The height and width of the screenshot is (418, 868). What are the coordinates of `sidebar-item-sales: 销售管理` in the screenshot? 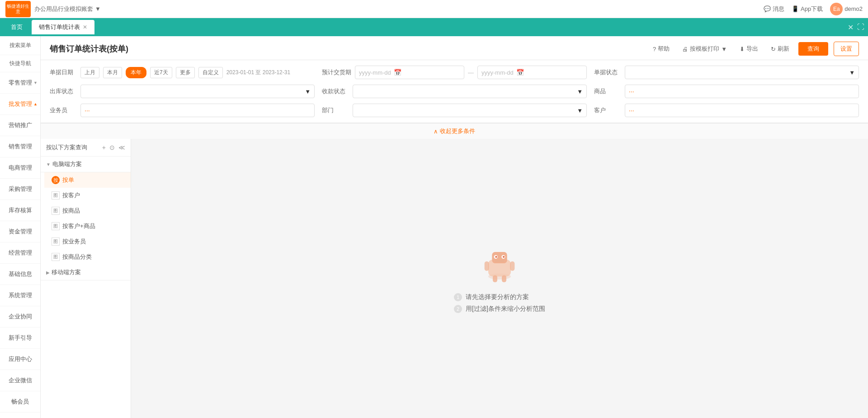 It's located at (20, 147).